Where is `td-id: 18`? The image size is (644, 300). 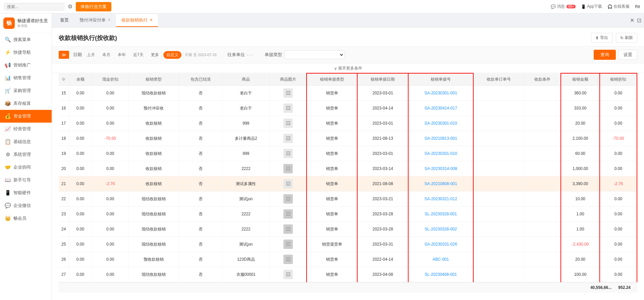
td-id: 18 is located at coordinates (64, 138).